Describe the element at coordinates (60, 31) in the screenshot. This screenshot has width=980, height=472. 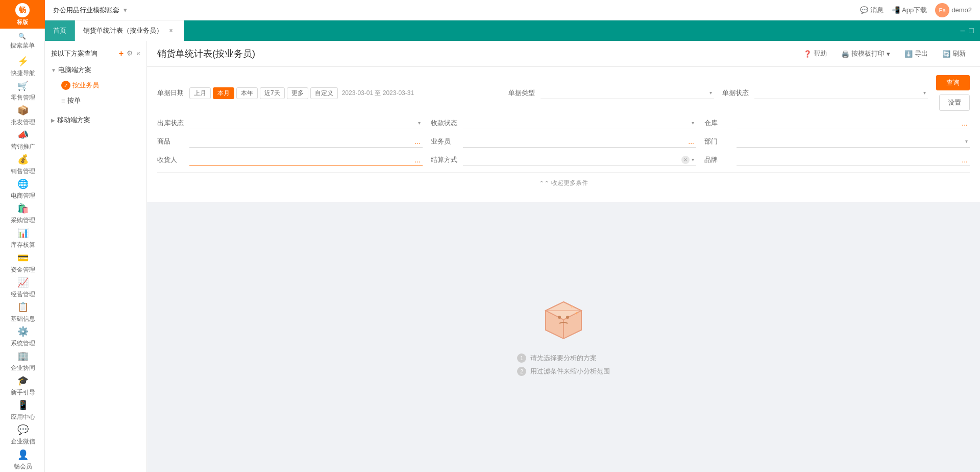
I see `tab-home: 首页` at that location.